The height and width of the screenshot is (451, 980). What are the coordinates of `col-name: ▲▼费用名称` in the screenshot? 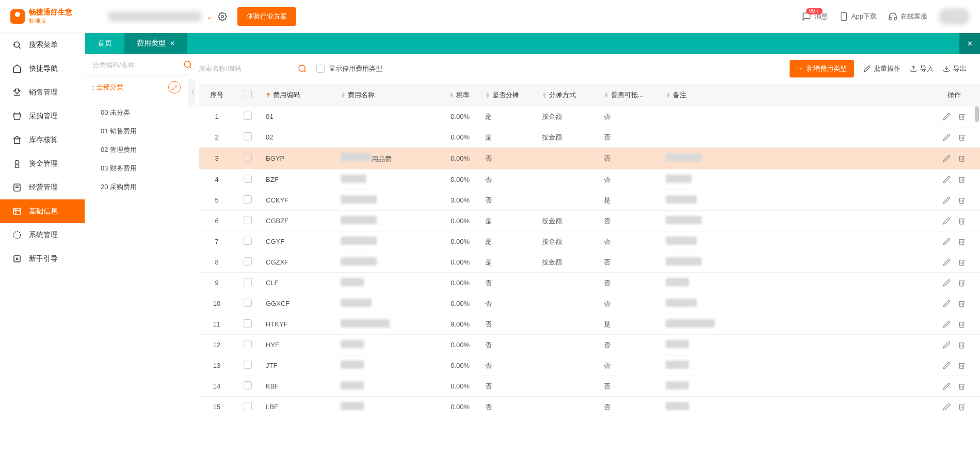 It's located at (387, 95).